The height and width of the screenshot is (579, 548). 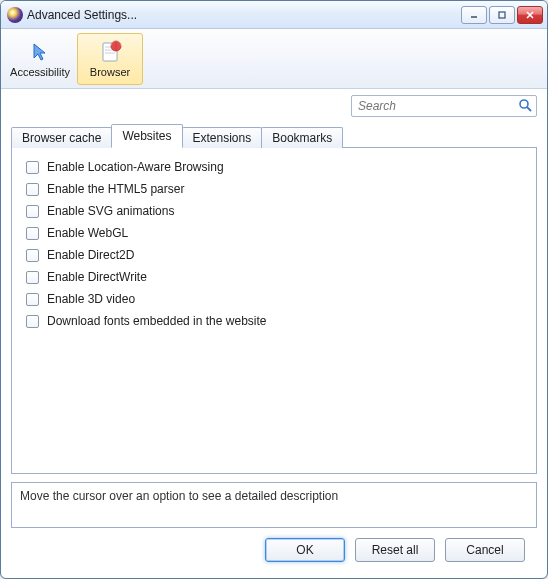 I want to click on option-svg-animations: Enable SVG animations, so click(x=274, y=211).